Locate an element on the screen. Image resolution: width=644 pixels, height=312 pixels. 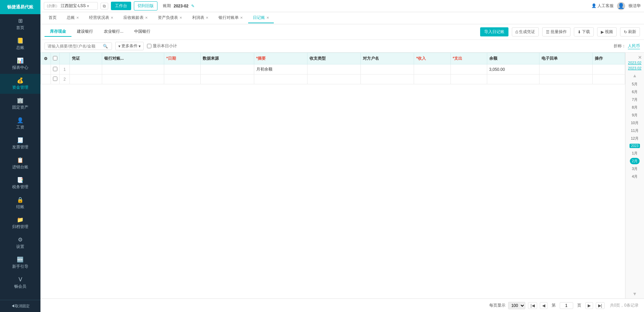
filter-icon: ▾ is located at coordinates (119, 46).